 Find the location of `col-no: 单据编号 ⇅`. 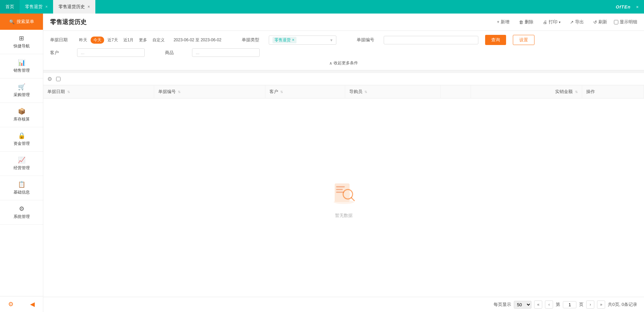

col-no: 单据编号 ⇅ is located at coordinates (210, 92).